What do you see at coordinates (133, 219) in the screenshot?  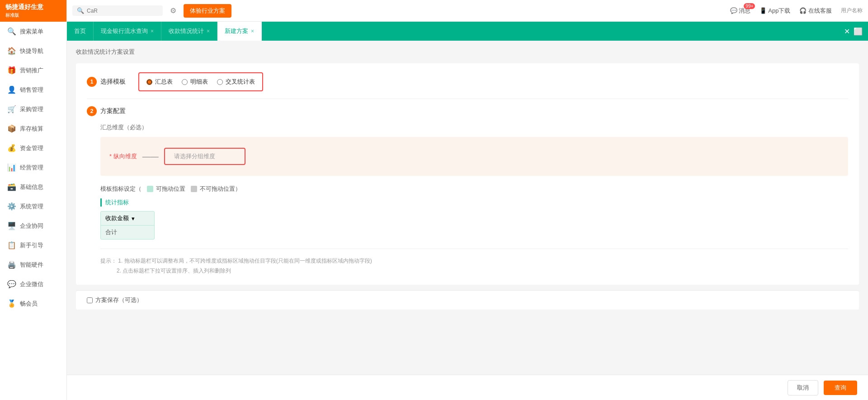 I see `chevron-down-icon: ▾` at bounding box center [133, 219].